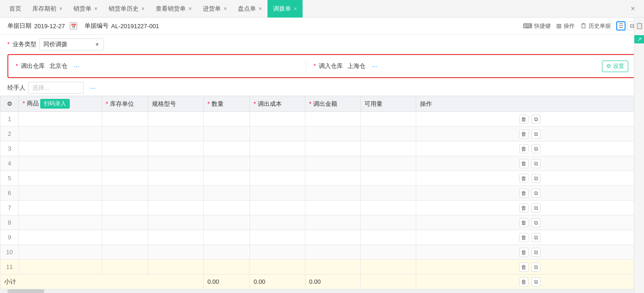  What do you see at coordinates (565, 26) in the screenshot?
I see `operation-button: ⊞ 操作` at bounding box center [565, 26].